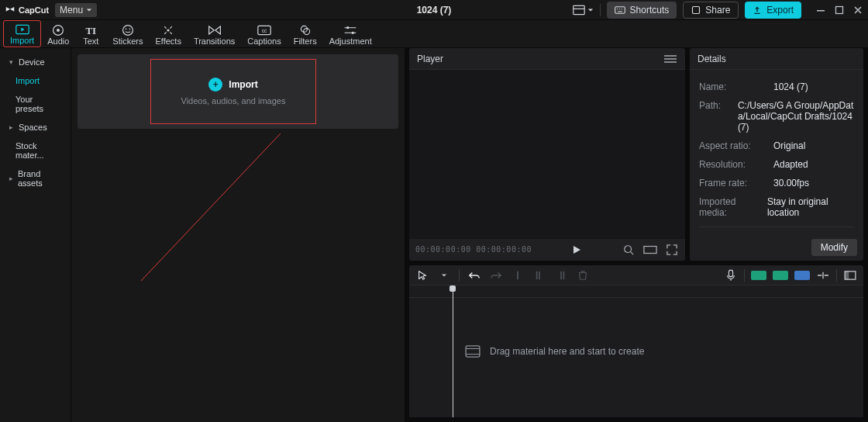  Describe the element at coordinates (36, 178) in the screenshot. I see `sidebar-item-brand: ▸Brand assets` at that location.